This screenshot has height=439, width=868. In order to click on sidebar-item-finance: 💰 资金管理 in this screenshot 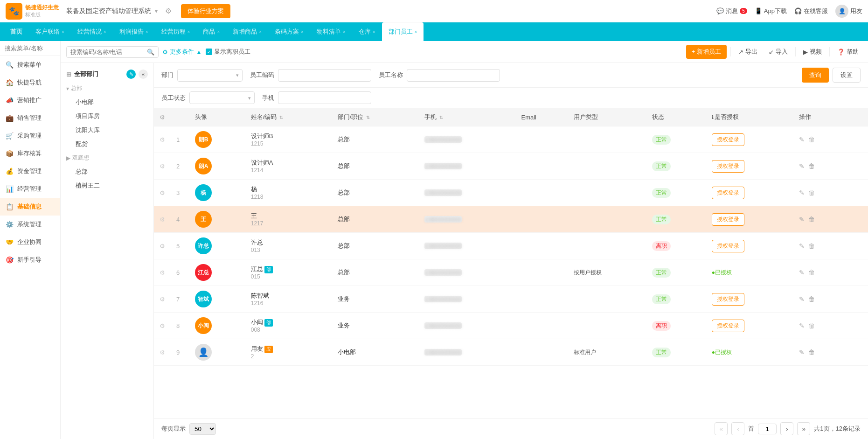, I will do `click(30, 171)`.